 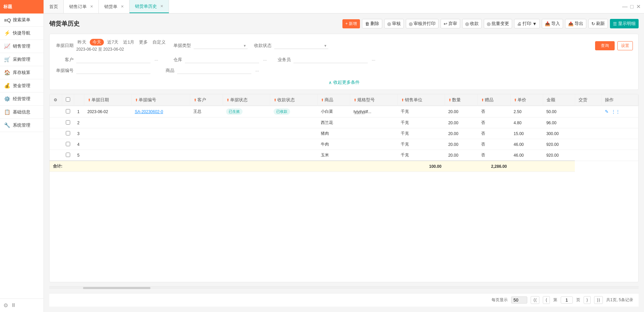 I want to click on warehouse-dots: ···, so click(x=265, y=60).